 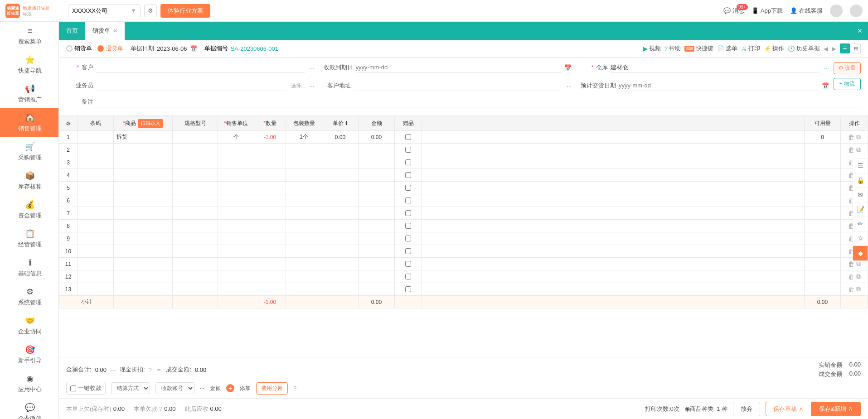 I want to click on sidebar-item-wechat: 💬 企业微信, so click(x=29, y=409).